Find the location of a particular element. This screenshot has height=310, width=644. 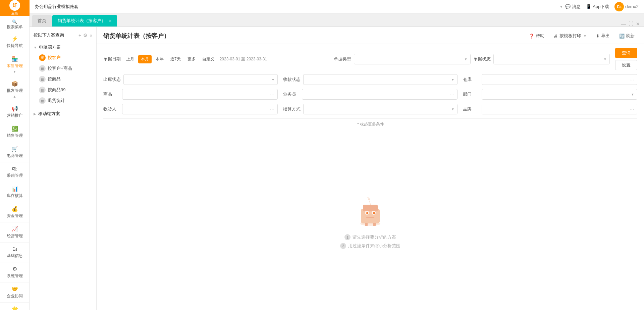

refresh-button: 🔄 刷新 is located at coordinates (627, 36).